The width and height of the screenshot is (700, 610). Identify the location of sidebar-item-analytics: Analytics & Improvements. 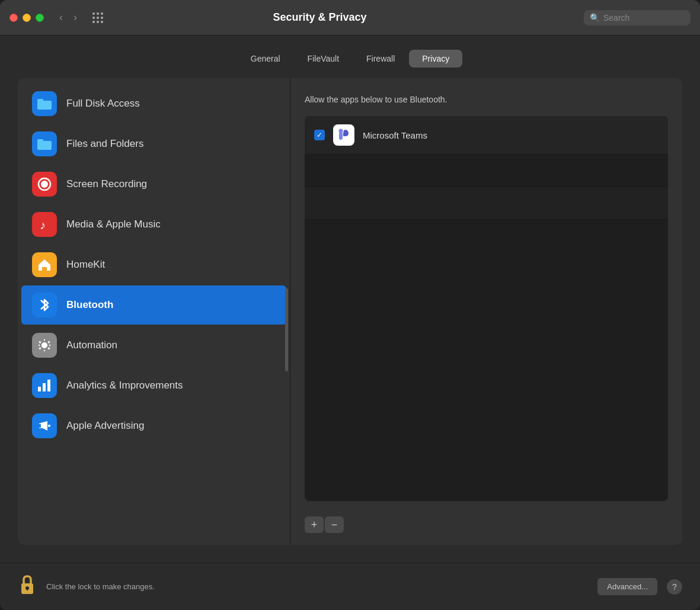
(154, 386).